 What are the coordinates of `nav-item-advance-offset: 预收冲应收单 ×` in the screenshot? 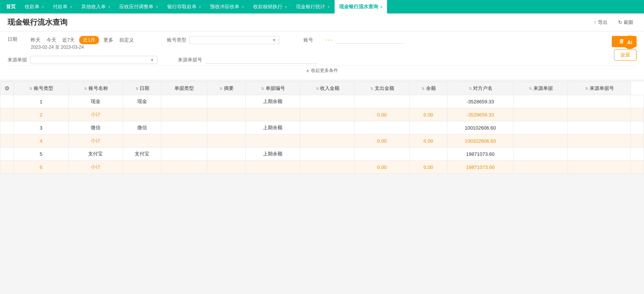 It's located at (227, 7).